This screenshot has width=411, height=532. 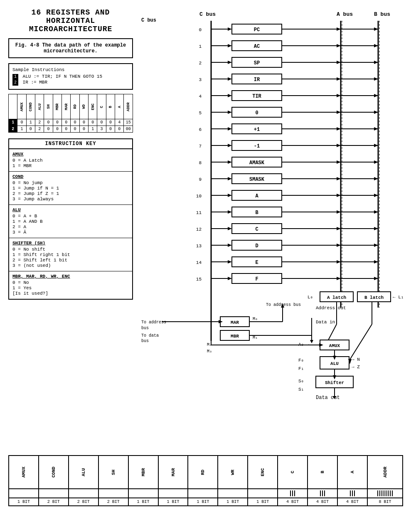 I want to click on svg-text: To data, so click(x=150, y=336).